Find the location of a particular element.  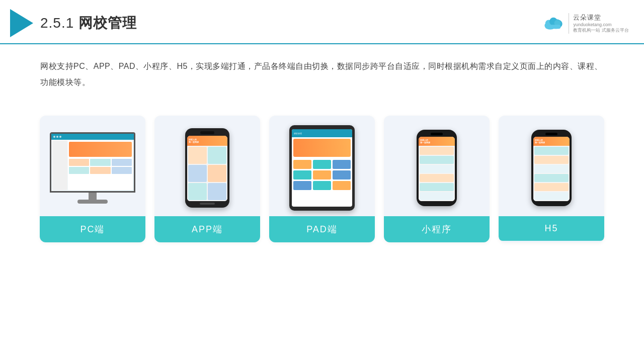

phone-body: 职涯人的第一堂网课 is located at coordinates (207, 168).